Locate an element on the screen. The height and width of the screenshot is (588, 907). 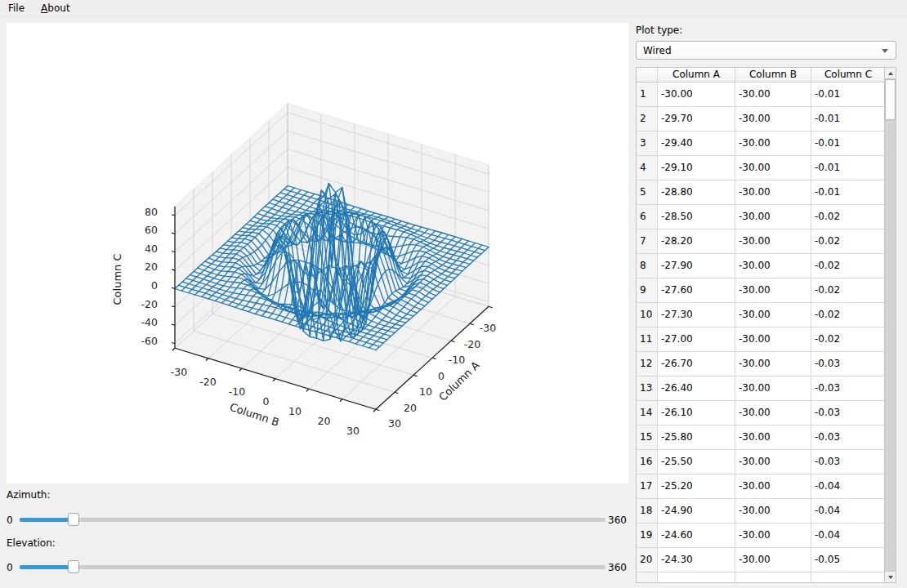
menu-bar: File About is located at coordinates (454, 8).